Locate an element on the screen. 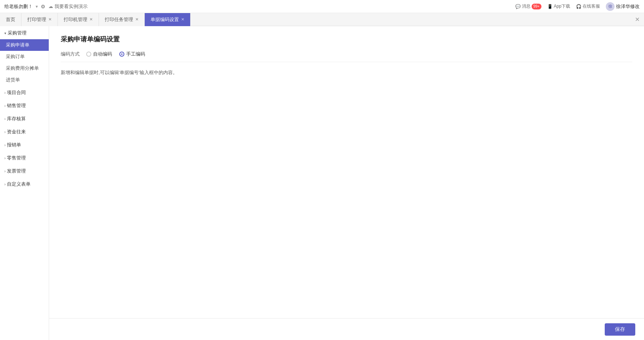 The height and width of the screenshot is (340, 644). tab-print-manage-close: ✕ is located at coordinates (50, 20).